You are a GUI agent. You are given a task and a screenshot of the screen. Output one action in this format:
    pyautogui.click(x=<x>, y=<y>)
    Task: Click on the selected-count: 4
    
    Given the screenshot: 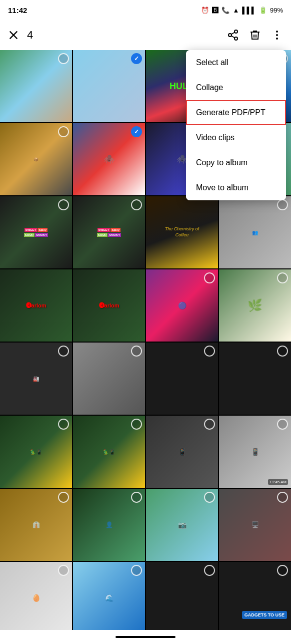 What is the action you would take?
    pyautogui.click(x=30, y=35)
    